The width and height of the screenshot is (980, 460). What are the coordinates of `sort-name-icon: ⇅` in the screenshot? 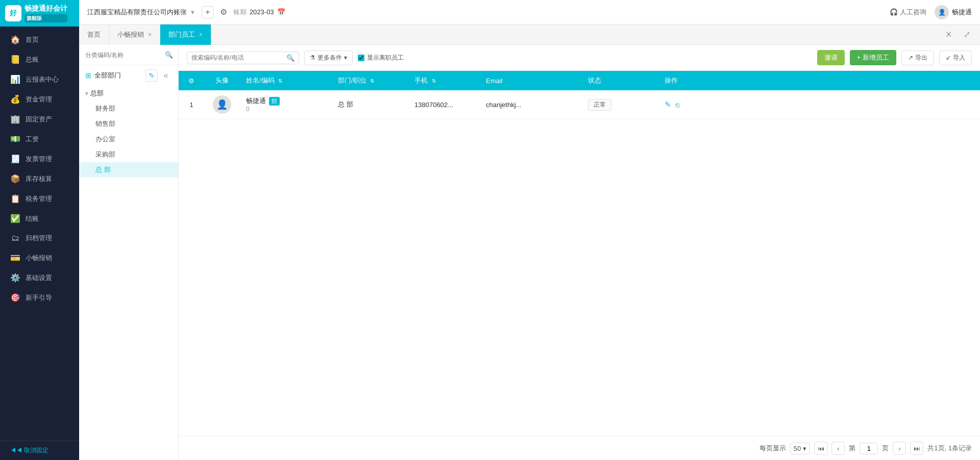 It's located at (280, 81).